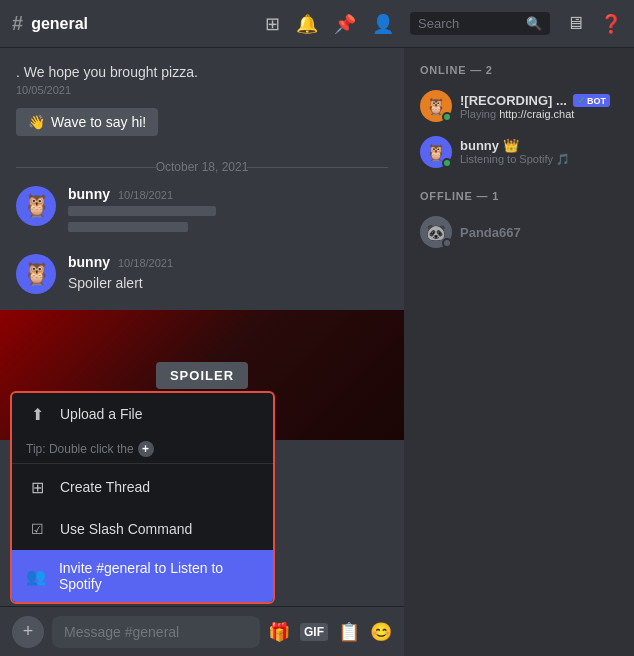 The image size is (634, 656). What do you see at coordinates (519, 70) in the screenshot?
I see `online-header: ONLINE — 2` at bounding box center [519, 70].